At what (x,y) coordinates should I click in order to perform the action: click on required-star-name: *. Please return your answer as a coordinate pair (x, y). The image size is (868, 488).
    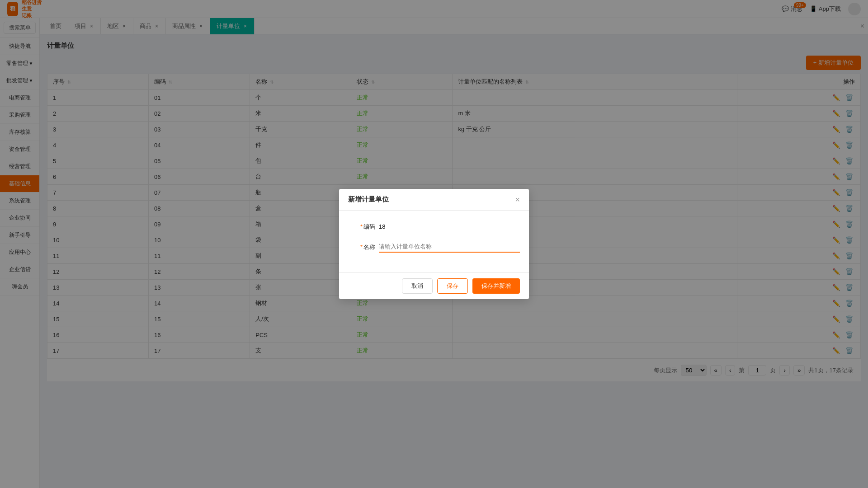
    Looking at the image, I should click on (362, 247).